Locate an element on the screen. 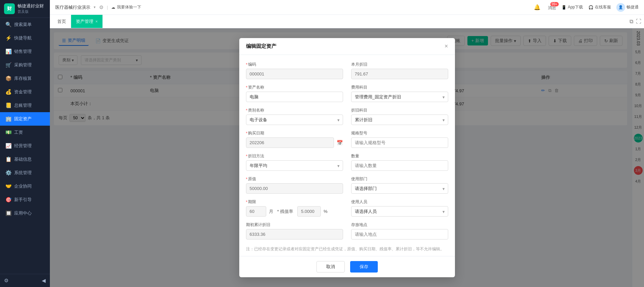 This screenshot has height=287, width=644. restore-window-btn: ⧉ is located at coordinates (632, 22).